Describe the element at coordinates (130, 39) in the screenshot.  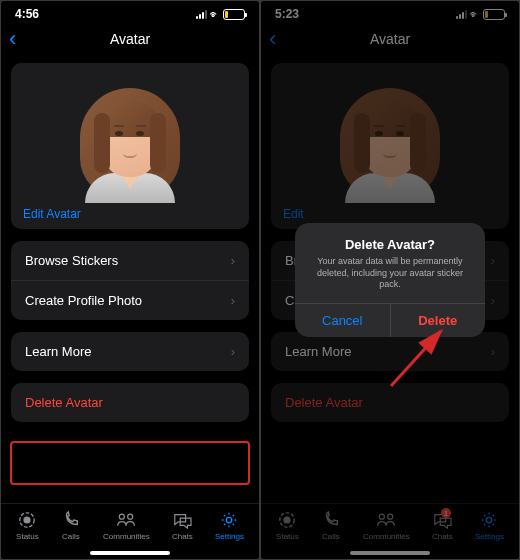
I see `page-title: Avatar` at that location.